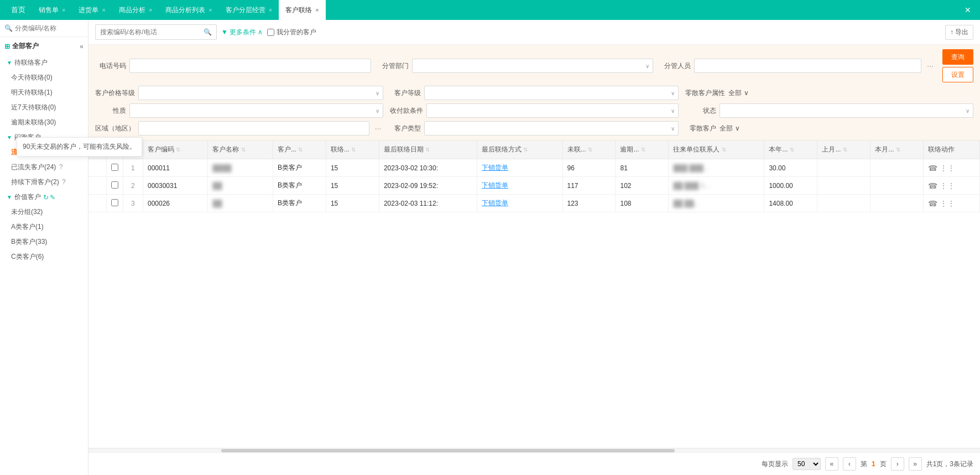 Image resolution: width=980 pixels, height=475 pixels. I want to click on col-code: 客户编码 ⇅, so click(175, 150).